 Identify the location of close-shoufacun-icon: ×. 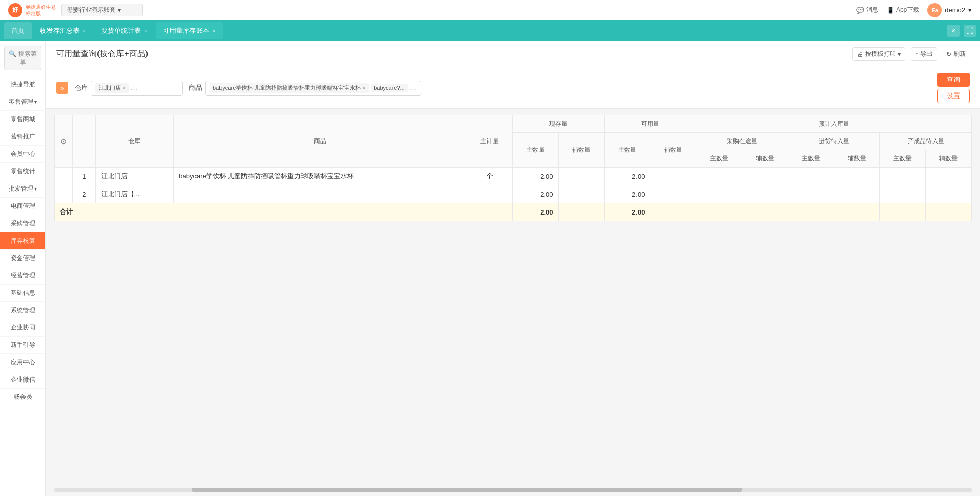
(84, 31).